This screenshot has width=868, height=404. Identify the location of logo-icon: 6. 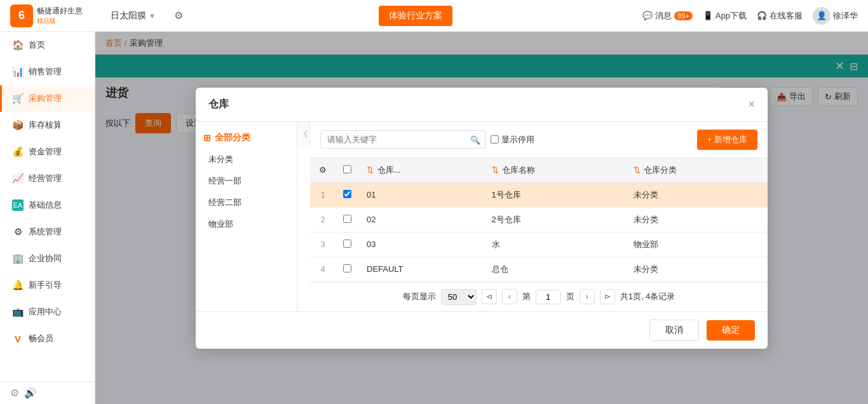
(22, 16).